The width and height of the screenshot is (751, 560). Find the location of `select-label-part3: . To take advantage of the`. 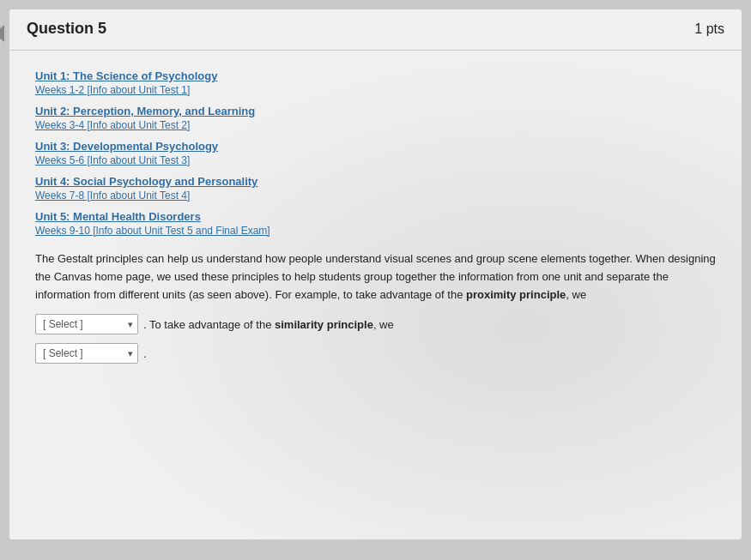

select-label-part3: . To take advantage of the is located at coordinates (209, 324).